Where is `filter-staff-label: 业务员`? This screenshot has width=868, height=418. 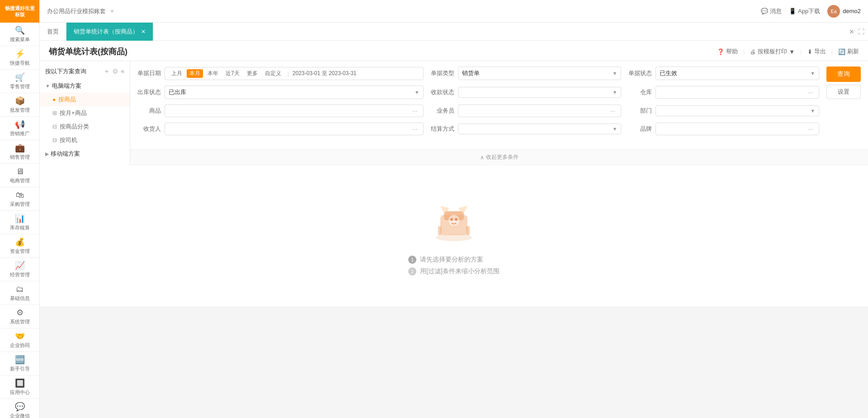
filter-staff-label: 业务员 is located at coordinates (443, 111).